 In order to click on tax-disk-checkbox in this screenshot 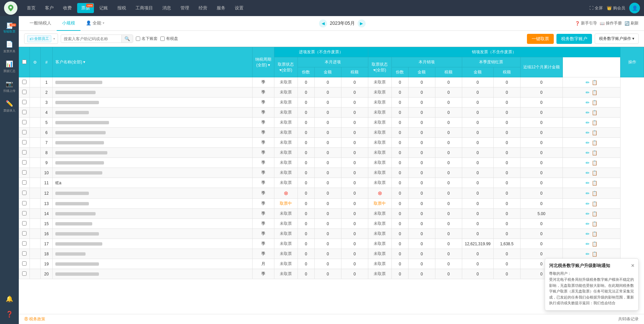, I will do `click(162, 39)`.